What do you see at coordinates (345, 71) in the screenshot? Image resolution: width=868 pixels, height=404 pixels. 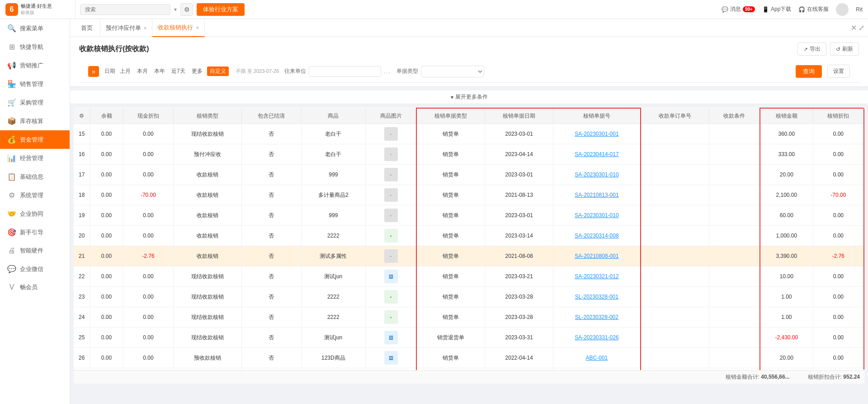 I see `partner-input` at bounding box center [345, 71].